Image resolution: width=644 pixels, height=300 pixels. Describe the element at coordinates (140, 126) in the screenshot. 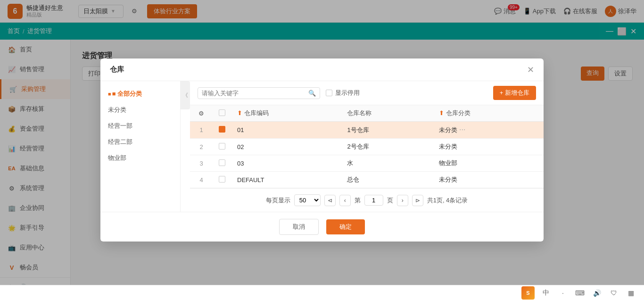

I see `category-item-op1: 经营一部` at that location.